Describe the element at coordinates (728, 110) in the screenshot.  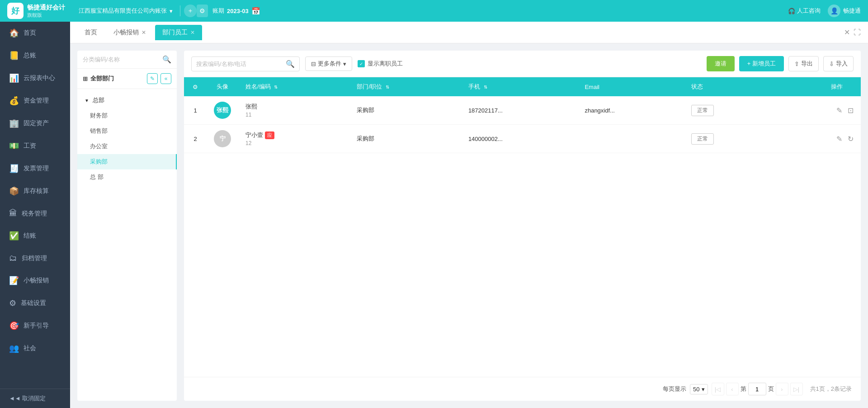
I see `row1-status: 正常` at that location.